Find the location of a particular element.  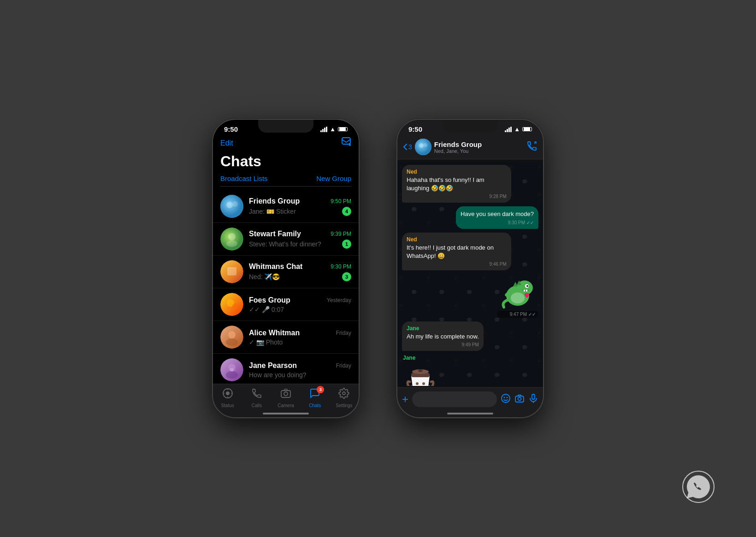

chat-name: Stewart Family is located at coordinates (275, 234).